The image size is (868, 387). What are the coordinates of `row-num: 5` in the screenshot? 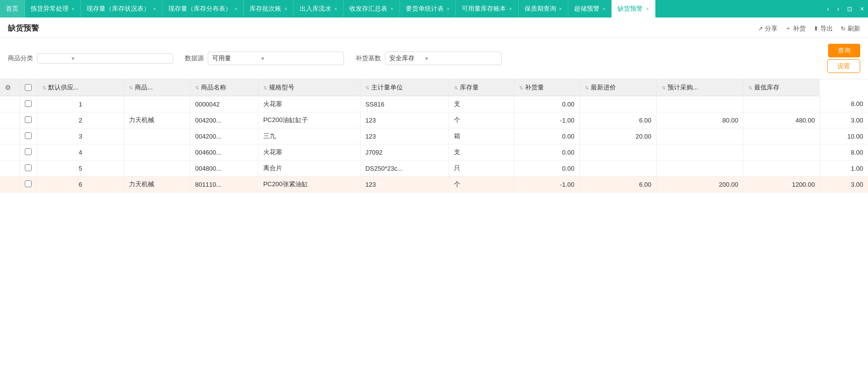 It's located at (80, 168).